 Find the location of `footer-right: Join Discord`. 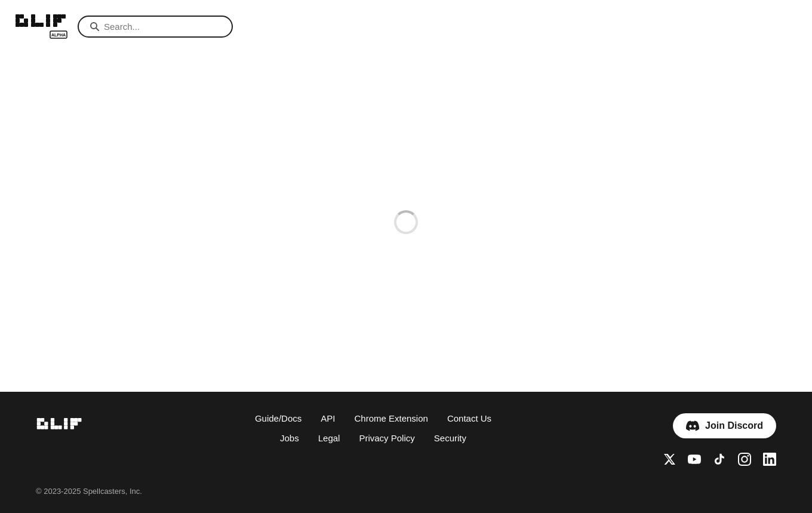

footer-right: Join Discord is located at coordinates (719, 441).